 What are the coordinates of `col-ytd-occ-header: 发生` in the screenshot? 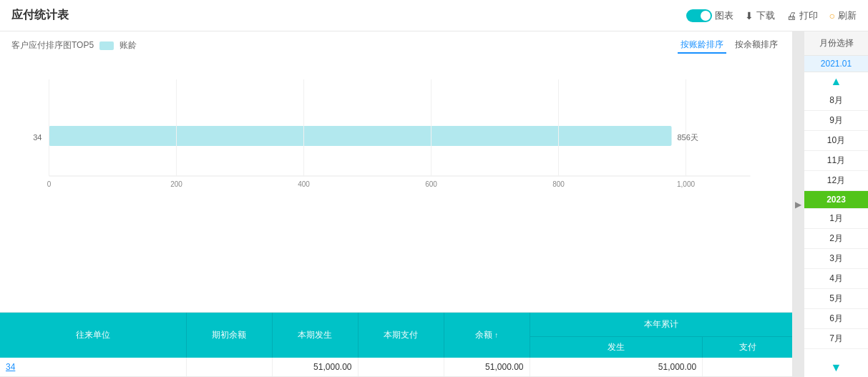 It's located at (616, 348).